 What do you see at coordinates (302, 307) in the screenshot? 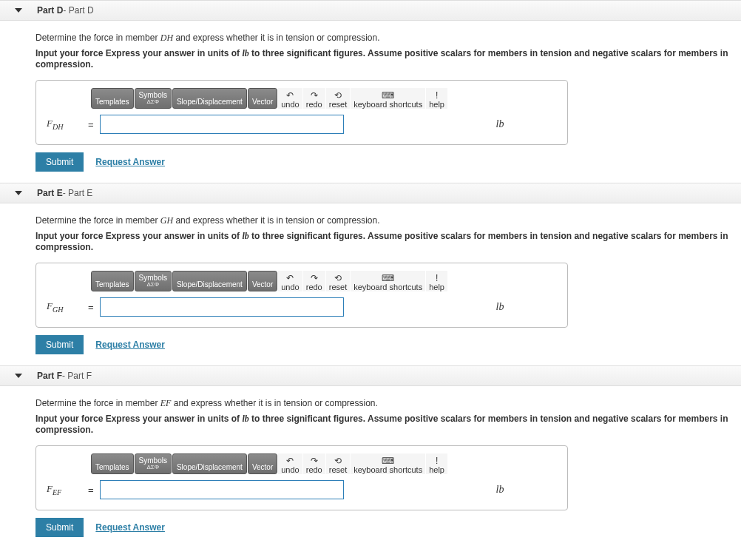
I see `input-row: FGH = lb` at bounding box center [302, 307].